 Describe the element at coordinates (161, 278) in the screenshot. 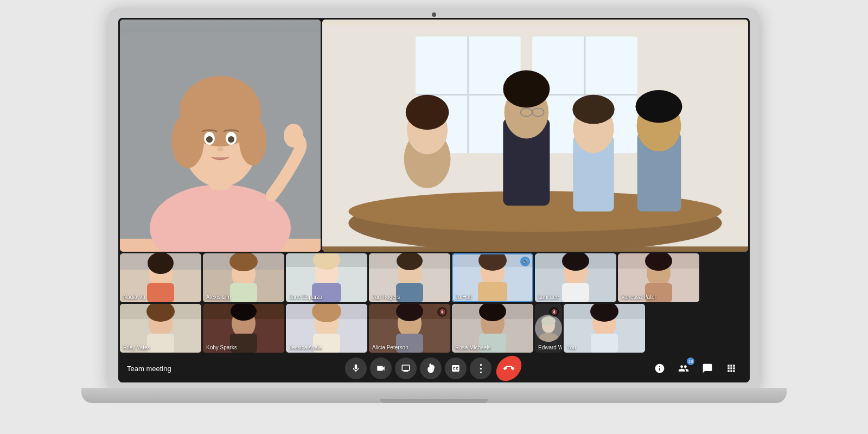

I see `participant-tile-nadia: Nadia Vu` at that location.